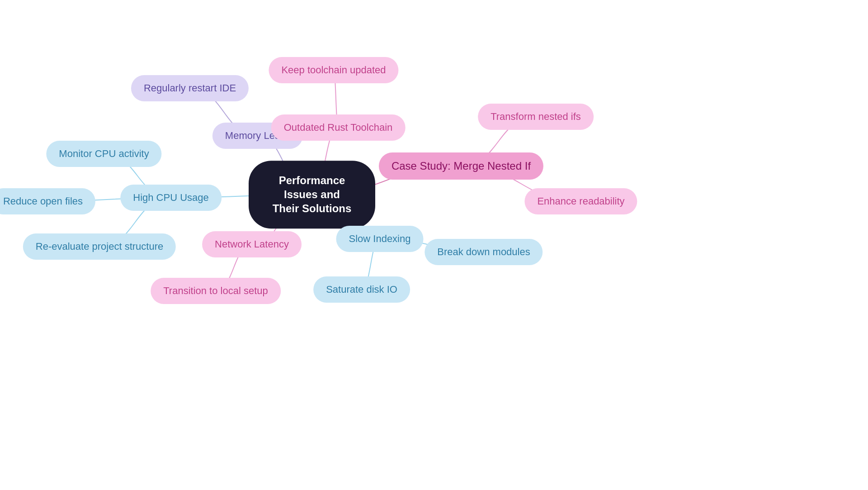 The width and height of the screenshot is (868, 490). What do you see at coordinates (536, 117) in the screenshot?
I see `transform-nested-node: Transform nested ifs` at bounding box center [536, 117].